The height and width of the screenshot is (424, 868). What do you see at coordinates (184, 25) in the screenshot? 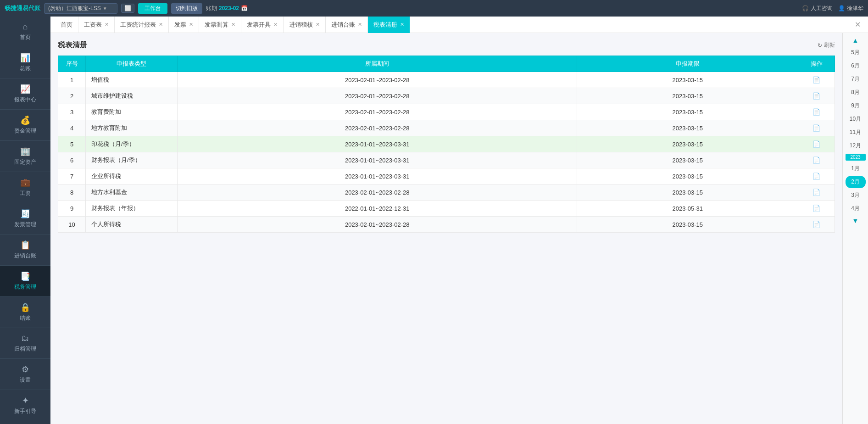
I see `tab-invoice: 发票 ✕` at bounding box center [184, 25].